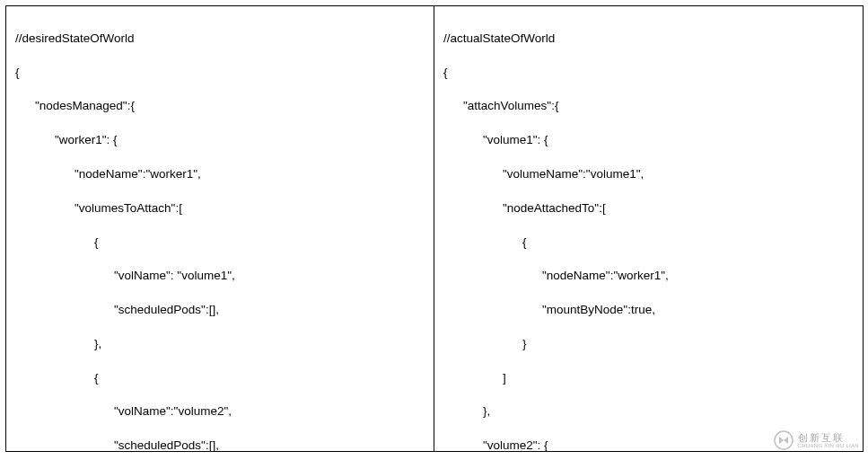 The height and width of the screenshot is (460, 868). What do you see at coordinates (816, 440) in the screenshot?
I see `watermark: 创新互联 CHUANG XIN HU LIAN` at bounding box center [816, 440].